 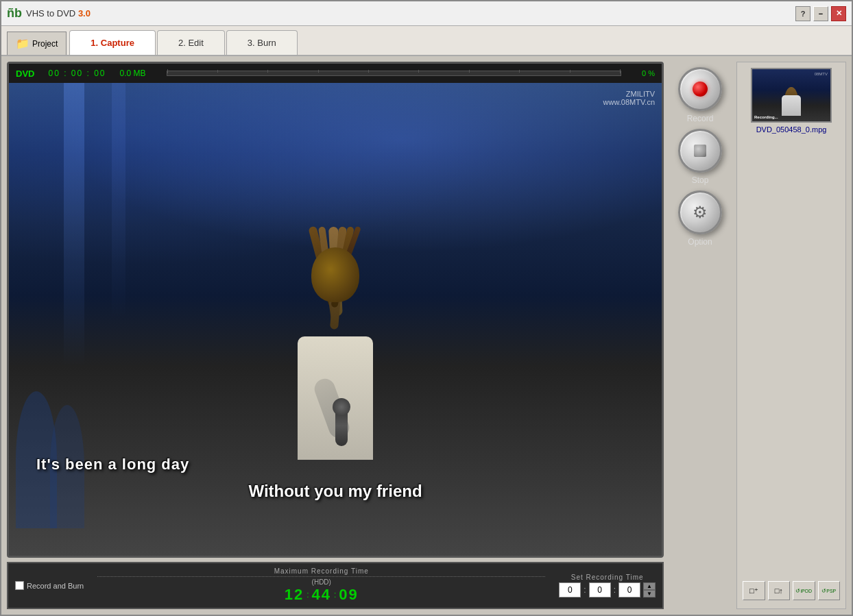 What do you see at coordinates (791, 101) in the screenshot?
I see `thumbnail-item: 08MTV Recording... DVD_050458_0.mpg` at bounding box center [791, 101].